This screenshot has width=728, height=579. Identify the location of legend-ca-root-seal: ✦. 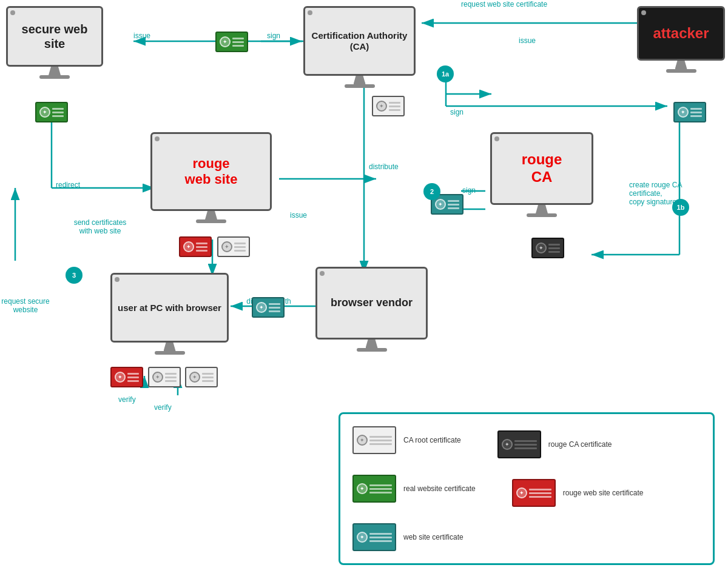
(362, 440).